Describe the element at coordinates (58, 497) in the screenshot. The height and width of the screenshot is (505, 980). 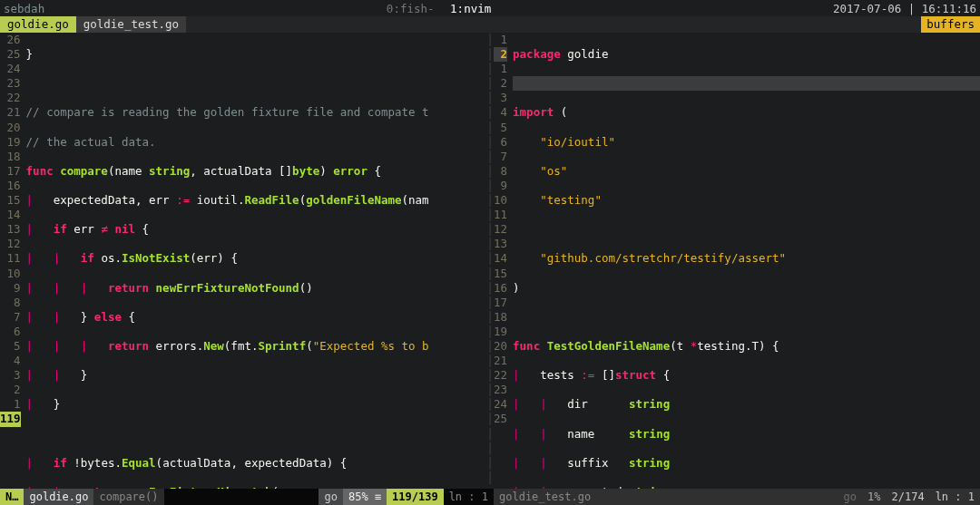
I see `file-name: goldie.go` at that location.